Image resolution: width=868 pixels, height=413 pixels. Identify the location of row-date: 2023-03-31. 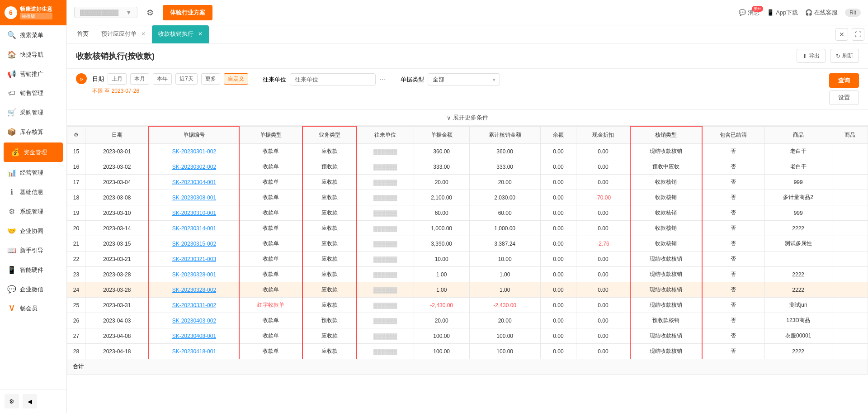
(118, 305).